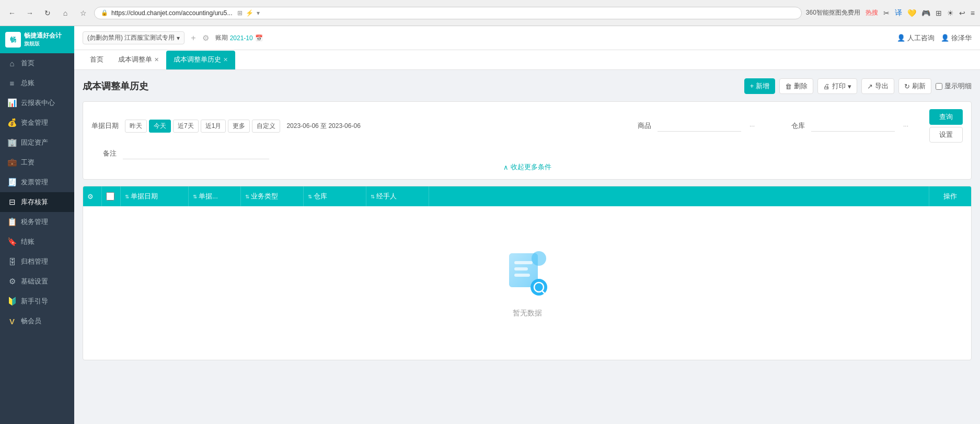 This screenshot has height=424, width=980. What do you see at coordinates (853, 126) in the screenshot?
I see `warehouse-input-wrap` at bounding box center [853, 126].